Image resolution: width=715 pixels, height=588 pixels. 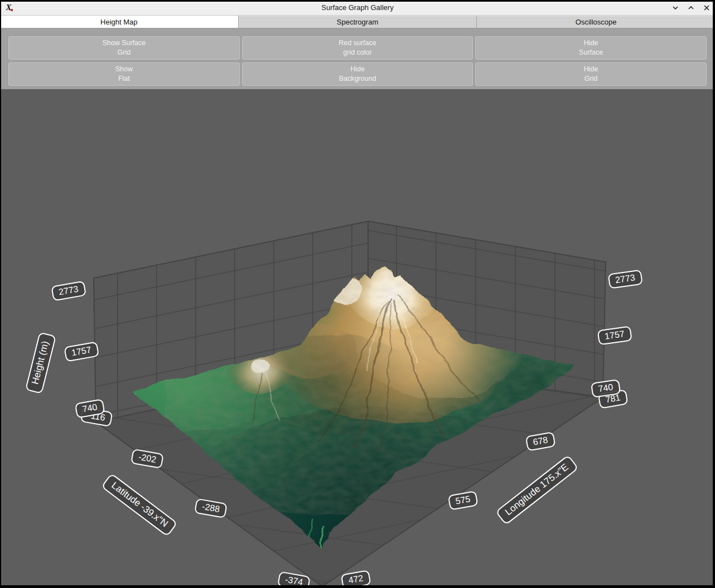 What do you see at coordinates (124, 69) in the screenshot?
I see `button-label: Show` at bounding box center [124, 69].